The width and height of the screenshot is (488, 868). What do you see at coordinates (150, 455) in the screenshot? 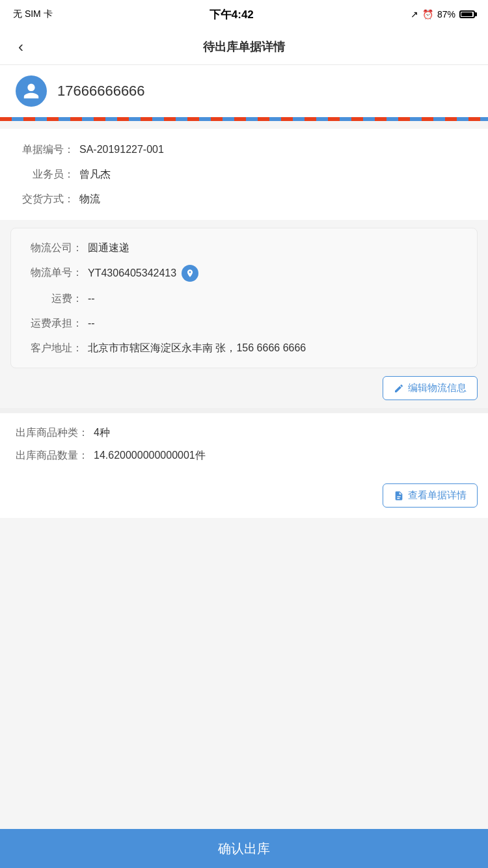
I see `goods-quantity-value: 14.620000000000001件` at bounding box center [150, 455].